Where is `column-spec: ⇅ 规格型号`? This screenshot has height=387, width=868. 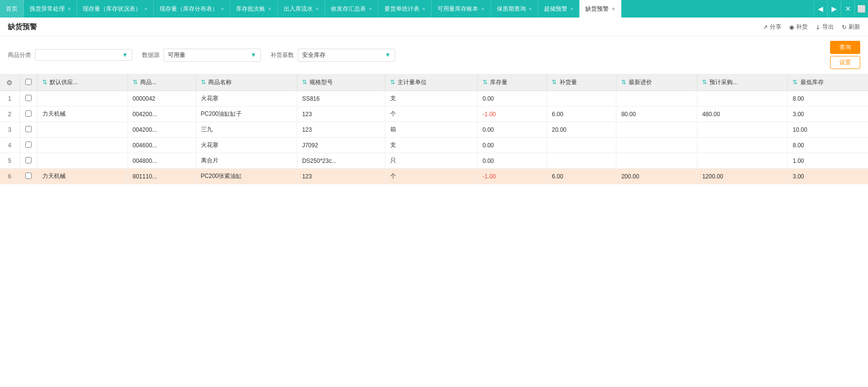
column-spec: ⇅ 规格型号 is located at coordinates (341, 83).